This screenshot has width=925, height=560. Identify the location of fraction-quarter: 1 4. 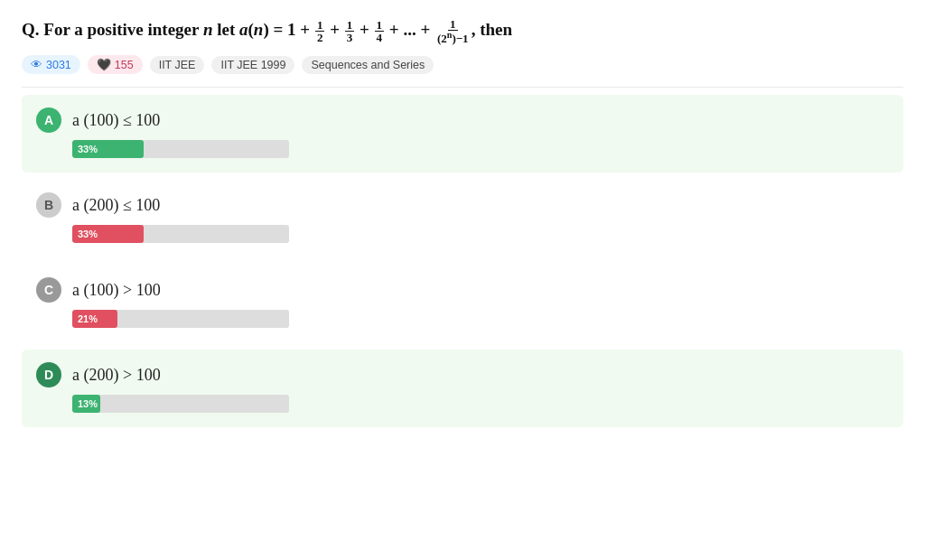
(379, 31).